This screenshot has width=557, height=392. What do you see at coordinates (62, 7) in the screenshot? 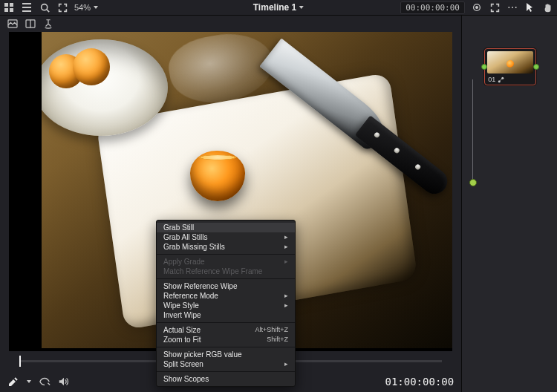
I see `expand-view-icon` at bounding box center [62, 7].